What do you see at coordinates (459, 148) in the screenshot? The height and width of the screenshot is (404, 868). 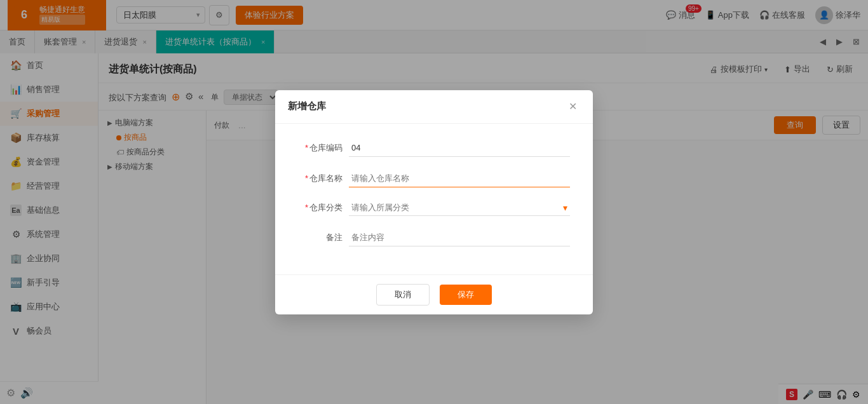 I see `code-input` at bounding box center [459, 148].